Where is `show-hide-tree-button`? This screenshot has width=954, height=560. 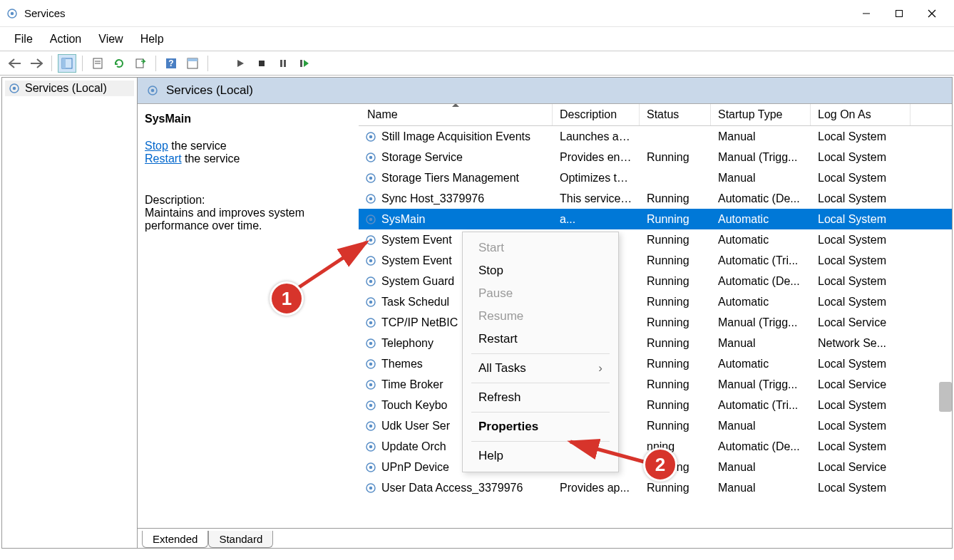
show-hide-tree-button is located at coordinates (67, 63).